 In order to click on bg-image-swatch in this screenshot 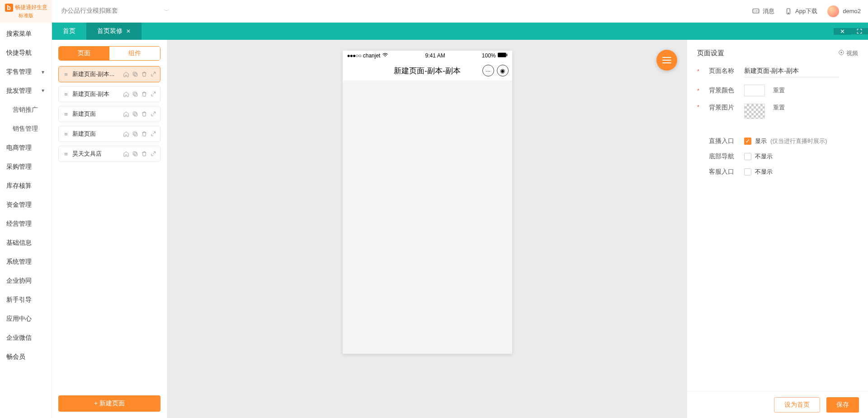, I will do `click(755, 111)`.